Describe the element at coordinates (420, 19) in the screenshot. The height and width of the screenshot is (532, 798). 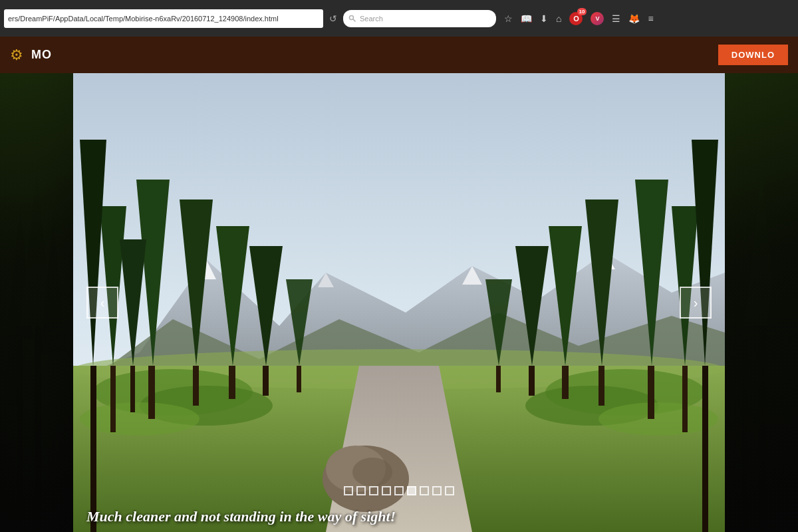
I see `search-bar: Search` at that location.